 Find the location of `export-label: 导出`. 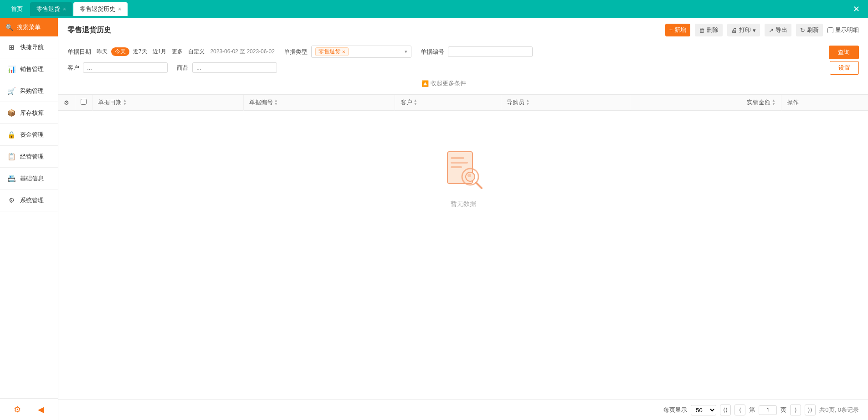

export-label: 导出 is located at coordinates (781, 30).